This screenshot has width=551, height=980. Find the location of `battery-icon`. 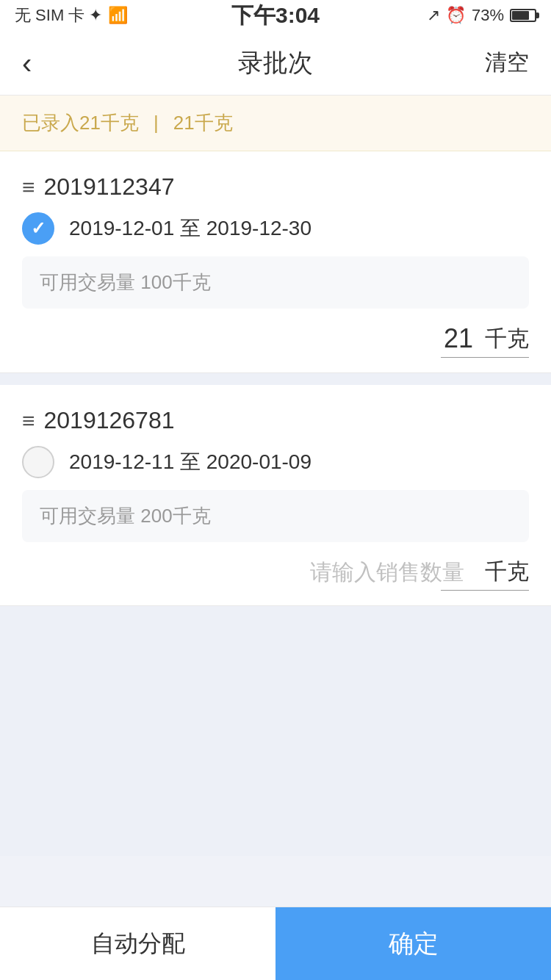

battery-icon is located at coordinates (523, 15).